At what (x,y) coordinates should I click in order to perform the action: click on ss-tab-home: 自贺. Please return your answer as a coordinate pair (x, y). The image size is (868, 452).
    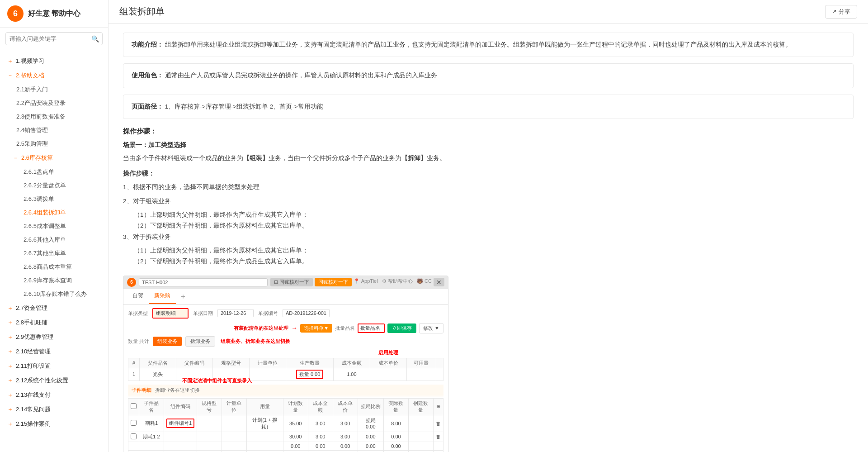
    Looking at the image, I should click on (138, 297).